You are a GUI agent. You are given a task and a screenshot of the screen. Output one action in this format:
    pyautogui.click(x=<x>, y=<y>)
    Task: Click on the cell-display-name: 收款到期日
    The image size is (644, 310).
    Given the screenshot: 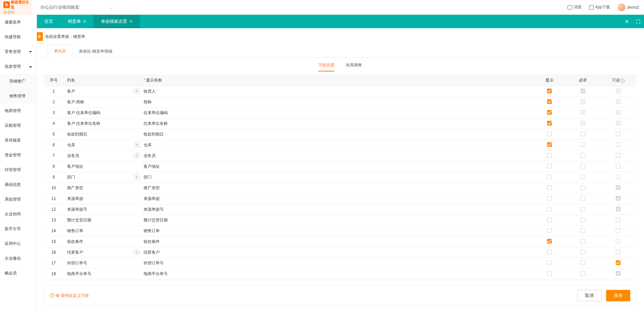 What is the action you would take?
    pyautogui.click(x=336, y=134)
    